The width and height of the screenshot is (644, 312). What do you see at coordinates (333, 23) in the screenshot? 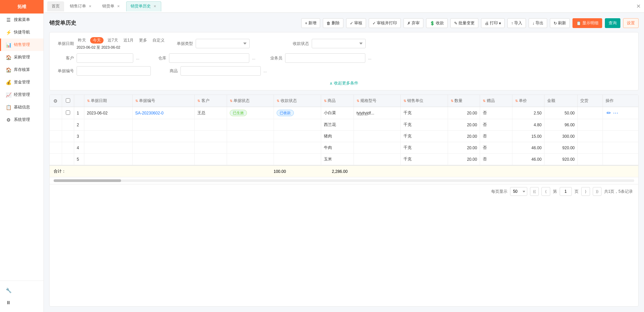
I see `delete-button: 🗑 删除` at bounding box center [333, 23].